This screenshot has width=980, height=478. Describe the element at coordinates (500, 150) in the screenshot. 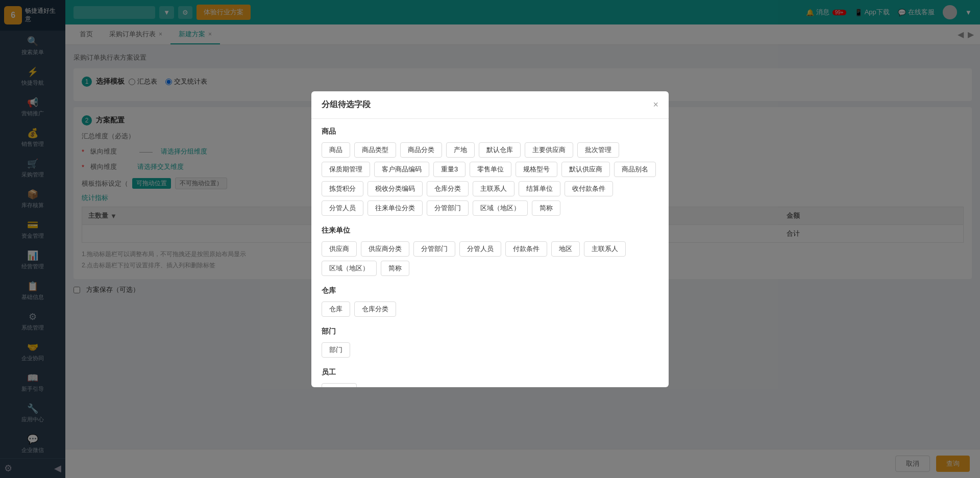

I see `field-tag-0-4: 默认仓库` at that location.